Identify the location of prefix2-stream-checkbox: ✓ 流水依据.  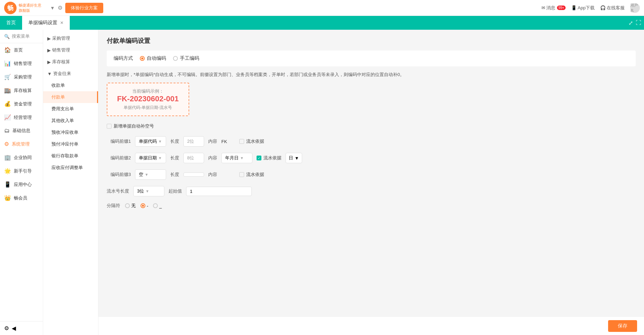
(269, 158).